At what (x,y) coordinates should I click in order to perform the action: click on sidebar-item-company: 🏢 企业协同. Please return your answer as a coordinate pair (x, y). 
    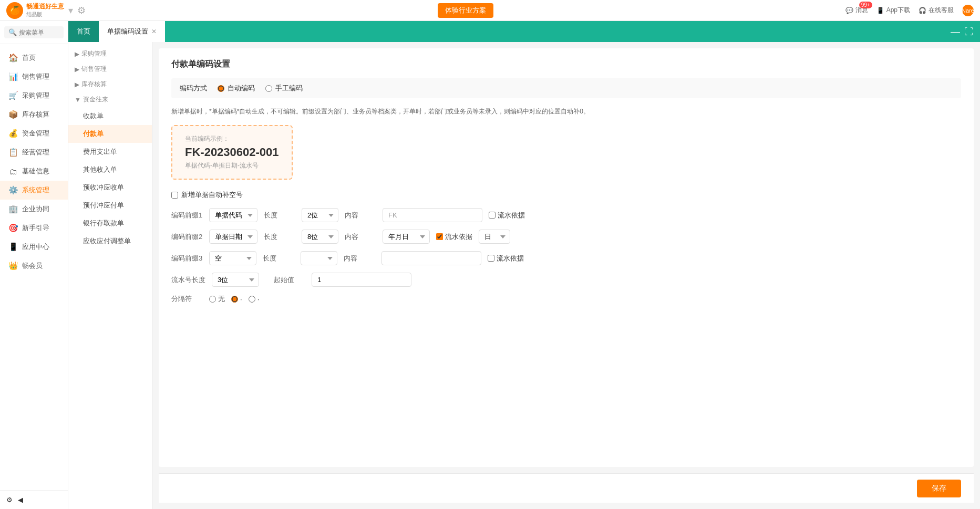
    Looking at the image, I should click on (34, 209).